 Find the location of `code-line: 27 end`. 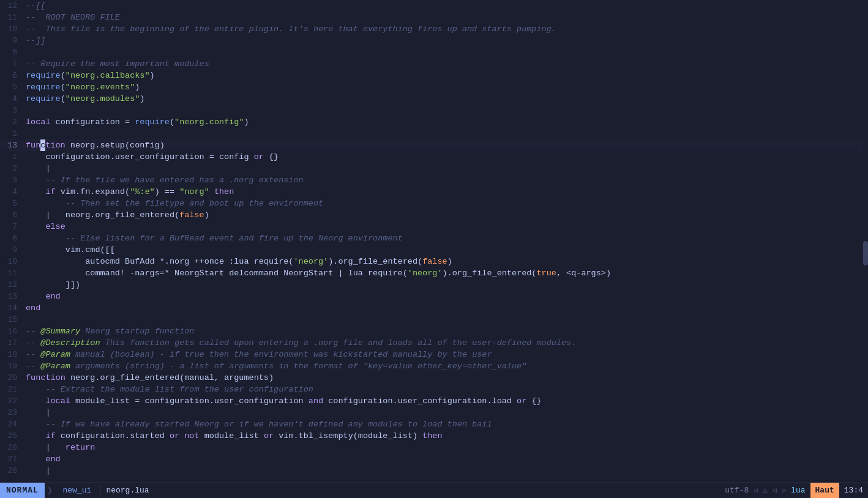

code-line: 27 end is located at coordinates (434, 459).